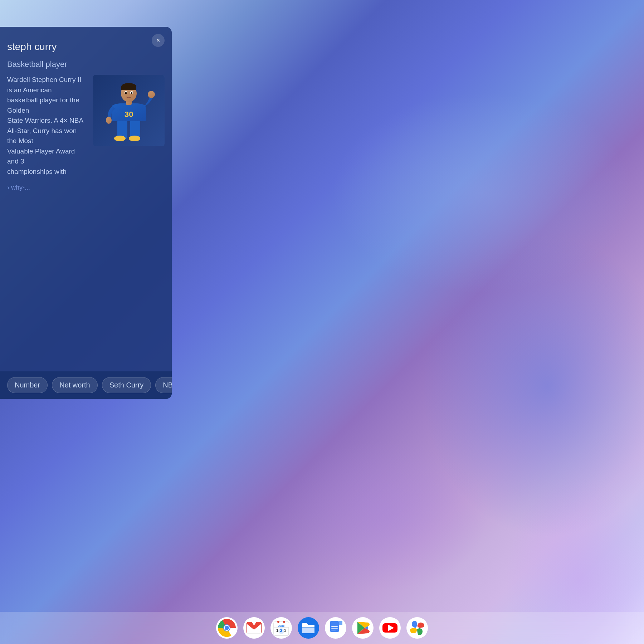  I want to click on description-line2: basketball player for the Golden, so click(43, 105).